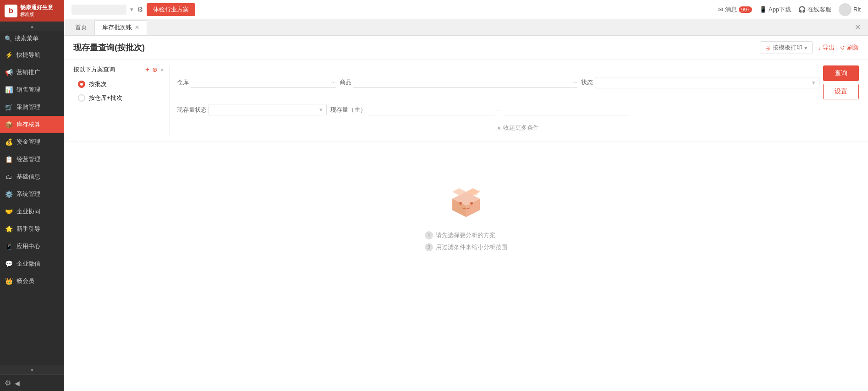 Image resolution: width=868 pixels, height=391 pixels. Describe the element at coordinates (17, 383) in the screenshot. I see `sidebar-collapse-icon: ◀` at that location.